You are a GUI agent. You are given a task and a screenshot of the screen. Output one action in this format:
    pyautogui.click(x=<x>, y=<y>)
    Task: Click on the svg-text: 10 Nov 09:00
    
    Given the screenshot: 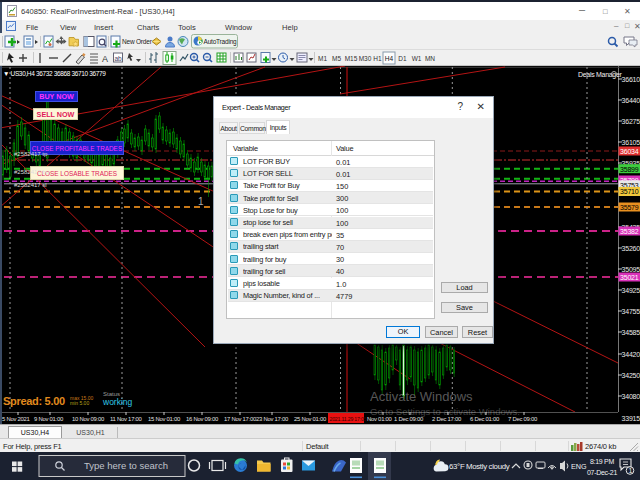 What is the action you would take?
    pyautogui.click(x=88, y=419)
    